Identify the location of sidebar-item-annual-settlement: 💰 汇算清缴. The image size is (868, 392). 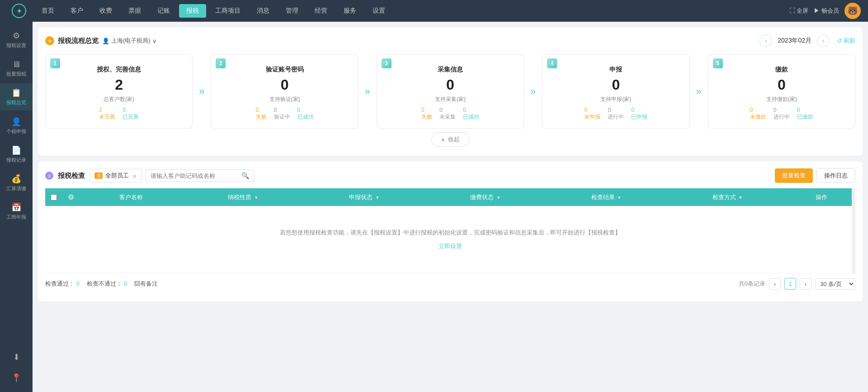
(16, 183).